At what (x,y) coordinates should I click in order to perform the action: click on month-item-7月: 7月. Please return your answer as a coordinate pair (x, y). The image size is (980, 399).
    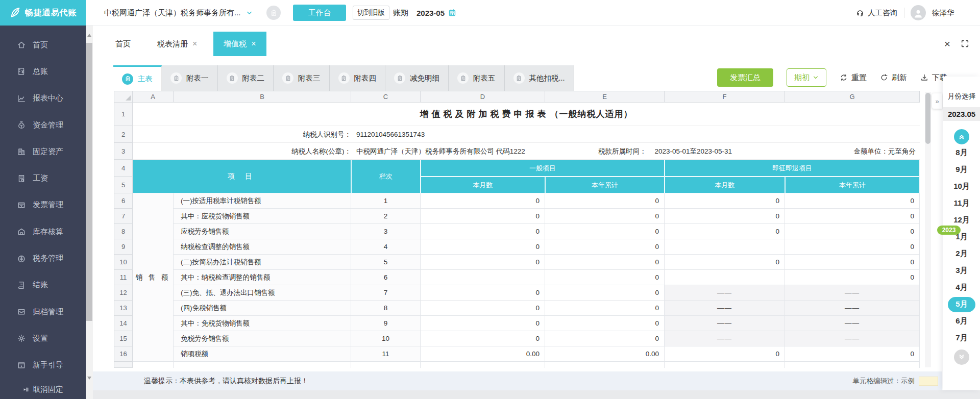
    Looking at the image, I should click on (962, 338).